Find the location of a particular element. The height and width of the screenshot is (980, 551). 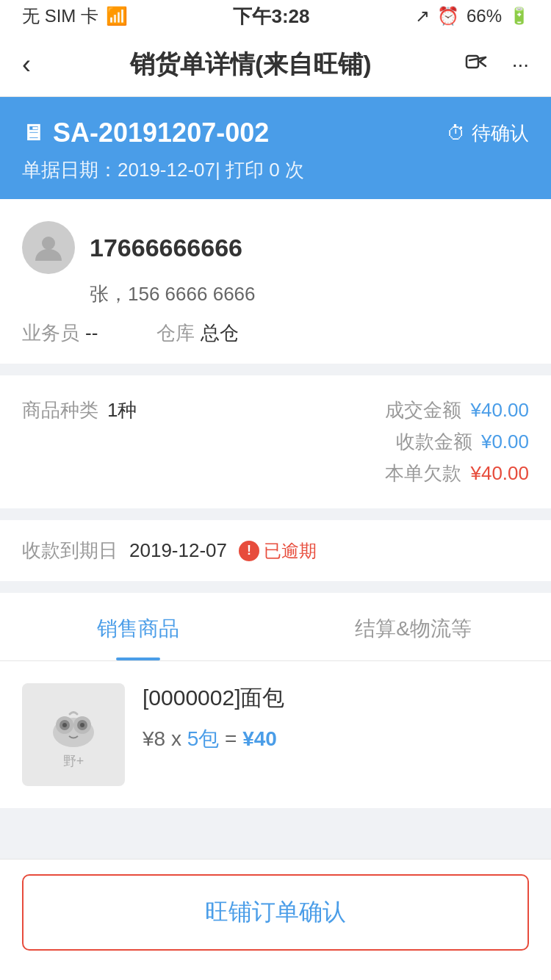

status-clock-icon: ⏱ is located at coordinates (456, 134).